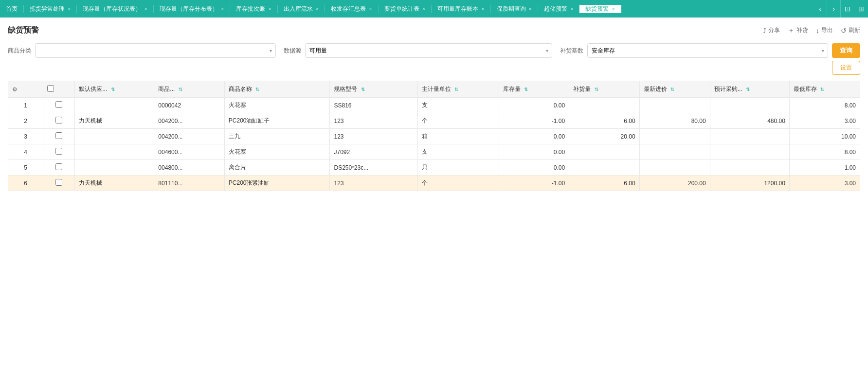 The height and width of the screenshot is (387, 868). Describe the element at coordinates (600, 9) in the screenshot. I see `tab-item-----: 缺货预警×` at that location.